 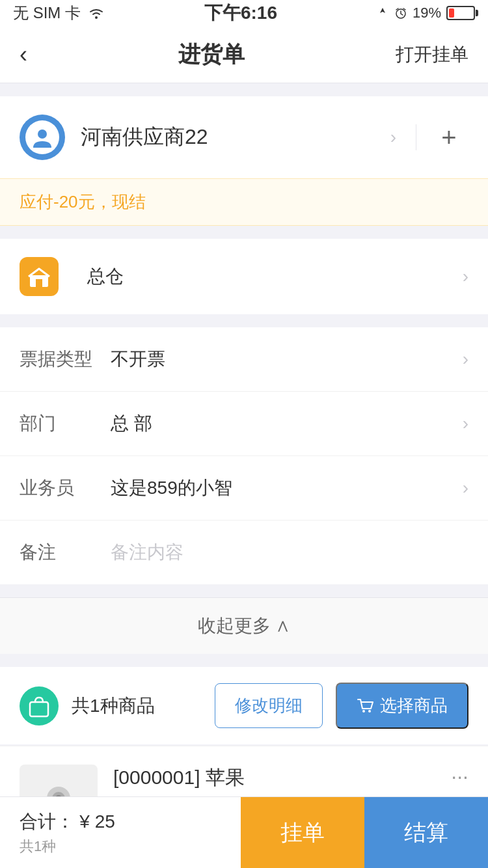 What do you see at coordinates (244, 832) in the screenshot?
I see `bottom-bar: 合计： ¥ 25 共1种 挂单 结算` at bounding box center [244, 832].